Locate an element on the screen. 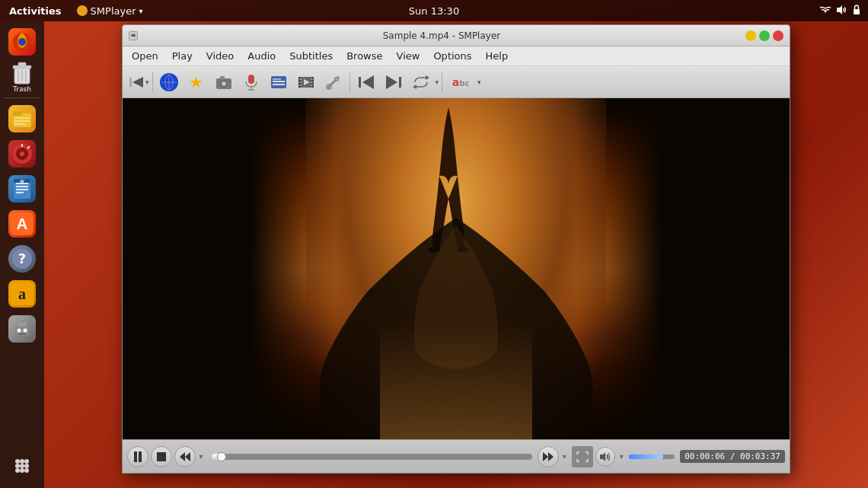  sidebar-item-files is located at coordinates (22, 119).